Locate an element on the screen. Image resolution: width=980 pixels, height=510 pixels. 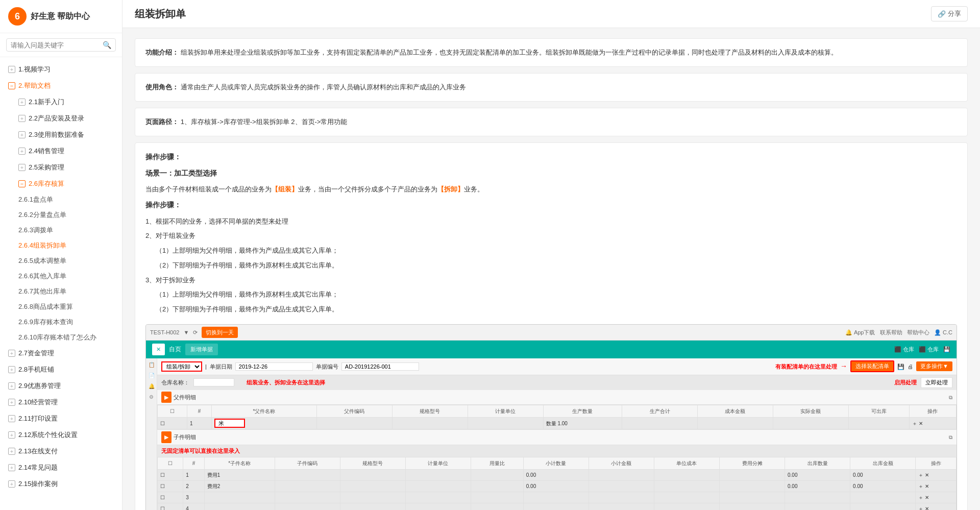
mock-tab-ziye: 自页 is located at coordinates (175, 349).